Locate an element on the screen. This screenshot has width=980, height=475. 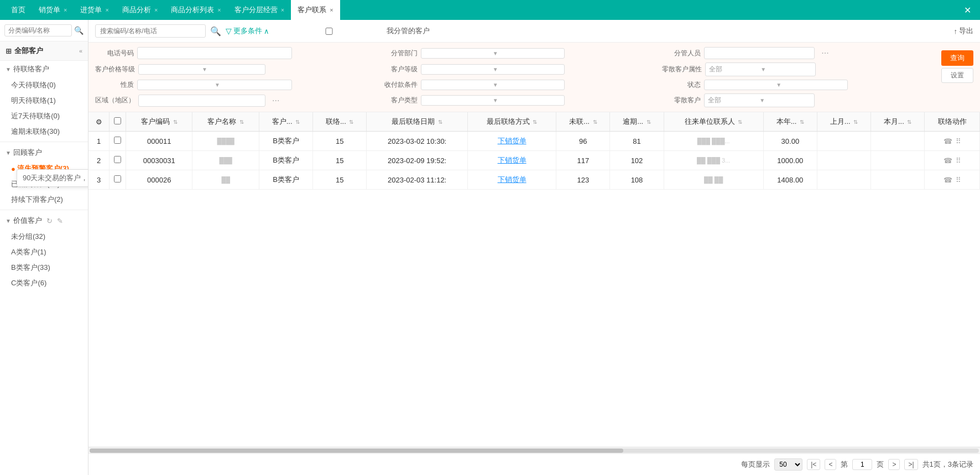
nav-tab-customer-contact: 客户联系 × is located at coordinates (315, 10).